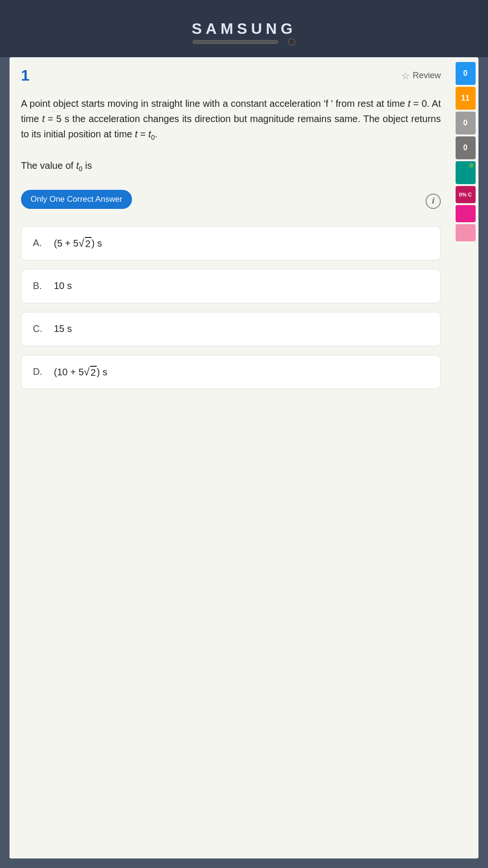 Image resolution: width=488 pixels, height=868 pixels. What do you see at coordinates (231, 75) in the screenshot?
I see `header-row: 1 ☆ Review` at bounding box center [231, 75].